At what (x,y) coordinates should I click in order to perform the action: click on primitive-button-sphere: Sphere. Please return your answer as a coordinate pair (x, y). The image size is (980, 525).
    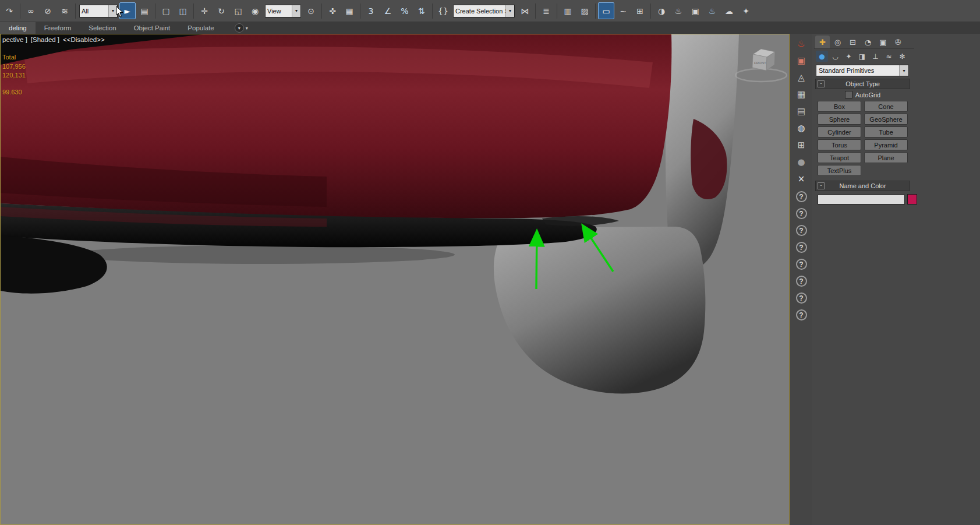
    Looking at the image, I should click on (840, 119).